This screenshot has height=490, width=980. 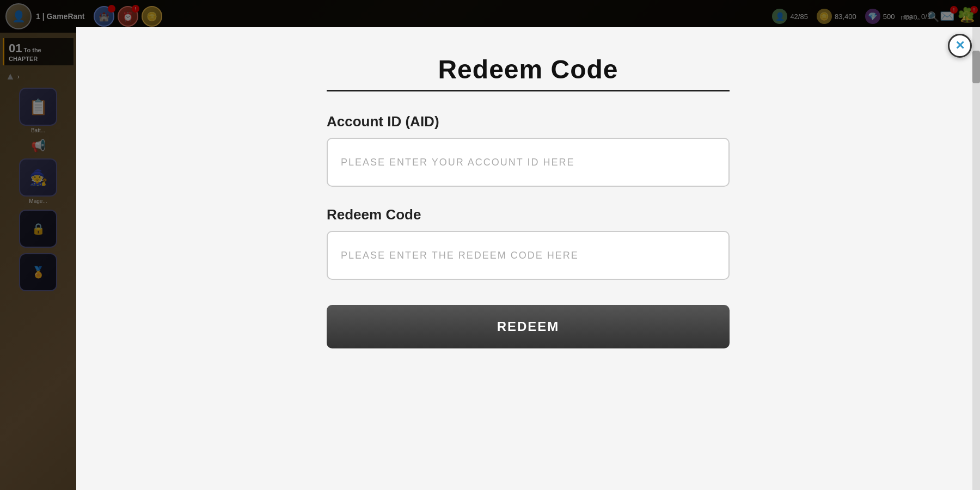 I want to click on account-id-input, so click(x=528, y=162).